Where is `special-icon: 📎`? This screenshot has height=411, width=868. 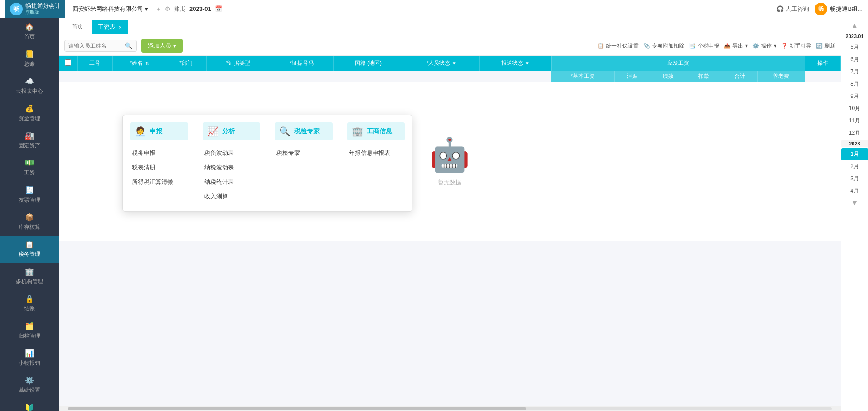
special-icon: 📎 is located at coordinates (646, 46).